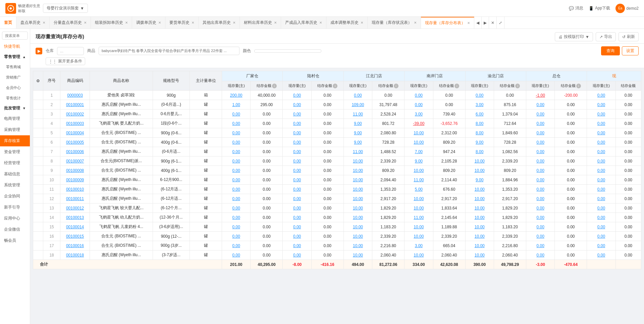  What do you see at coordinates (75, 208) in the screenshot?
I see `table-cell: 00100012` at bounding box center [75, 208].